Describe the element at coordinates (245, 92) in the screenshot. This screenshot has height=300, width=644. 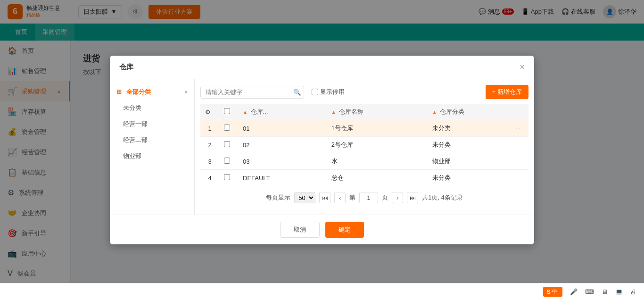
I see `search-input` at that location.